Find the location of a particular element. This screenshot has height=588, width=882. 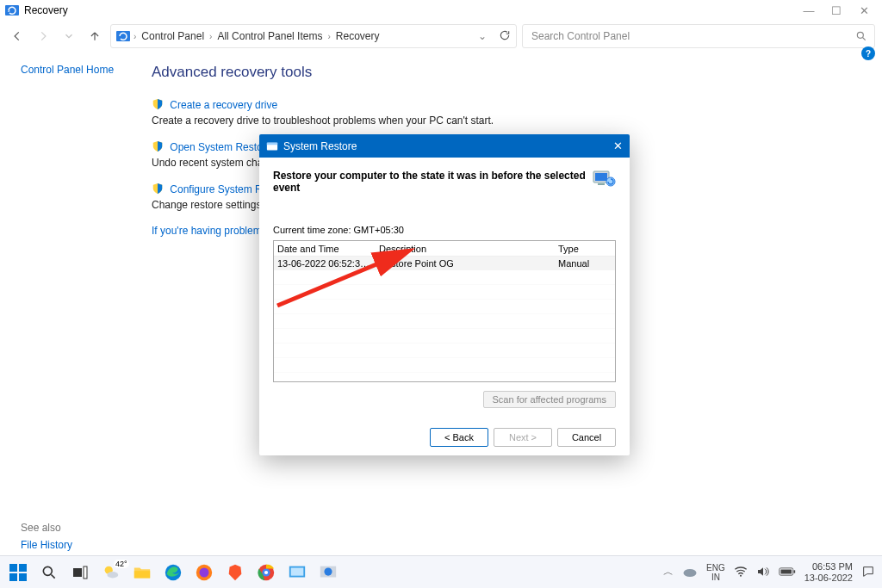

system-restore-icon is located at coordinates (272, 146).